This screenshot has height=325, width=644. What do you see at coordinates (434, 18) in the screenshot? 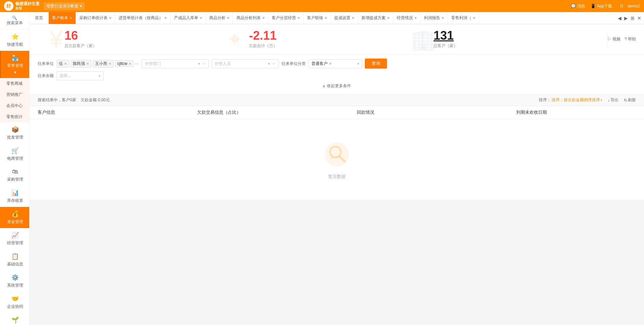
I see `tab-profit-report: 利润报告 ✕` at bounding box center [434, 18].